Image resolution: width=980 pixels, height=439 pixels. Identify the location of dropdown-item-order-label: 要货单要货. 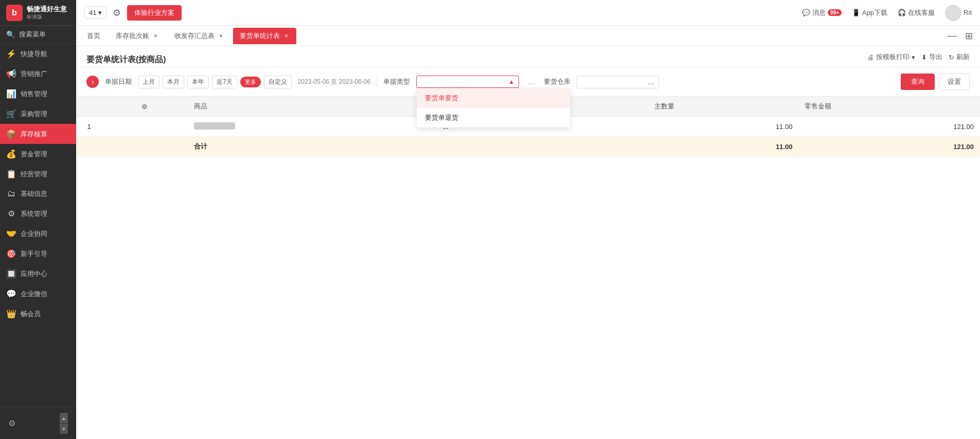
(441, 98).